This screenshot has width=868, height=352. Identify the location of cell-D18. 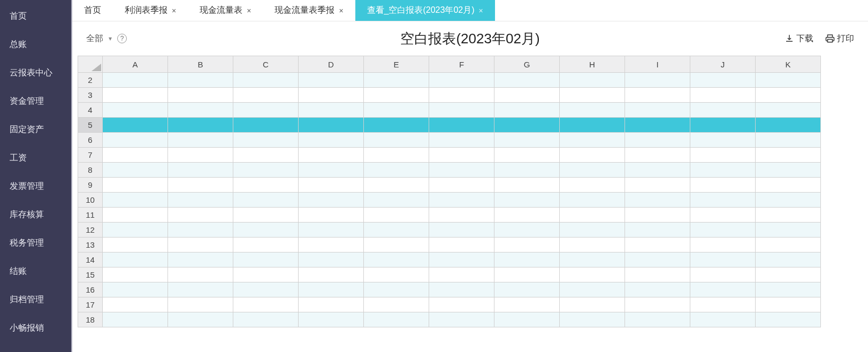
(331, 320).